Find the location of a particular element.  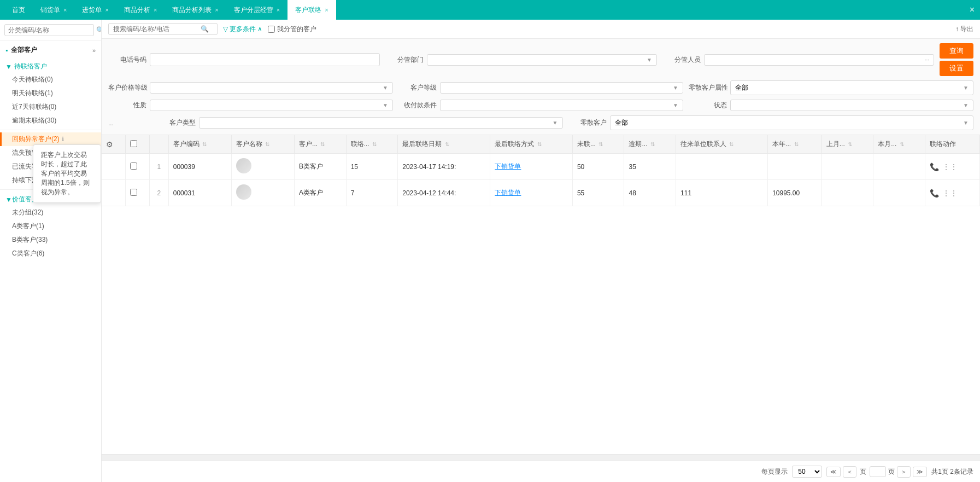

more-conditions-btn: ▽ 更多条件 ∧ is located at coordinates (243, 30).